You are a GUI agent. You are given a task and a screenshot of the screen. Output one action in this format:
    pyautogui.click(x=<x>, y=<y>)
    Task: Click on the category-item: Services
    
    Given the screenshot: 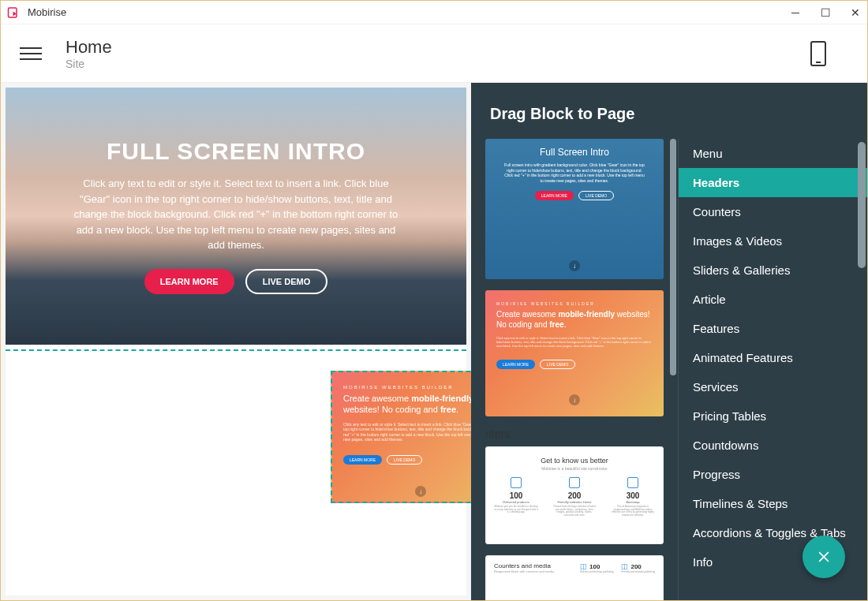 What is the action you would take?
    pyautogui.click(x=773, y=386)
    